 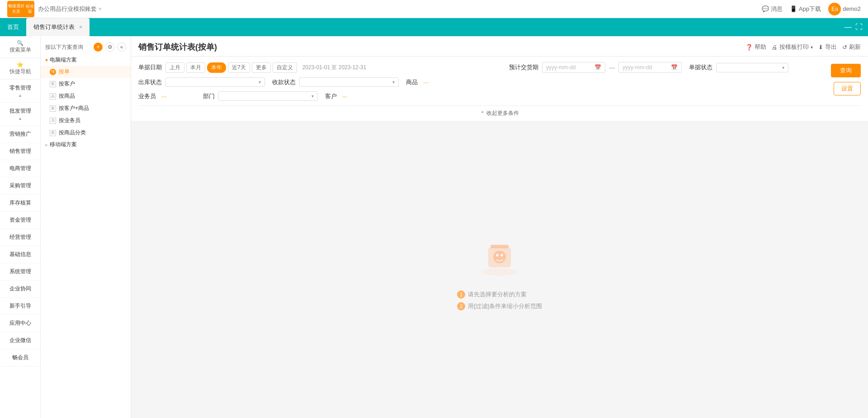 I want to click on collapse-button: ⌃ 收起更多条件, so click(x=500, y=113).